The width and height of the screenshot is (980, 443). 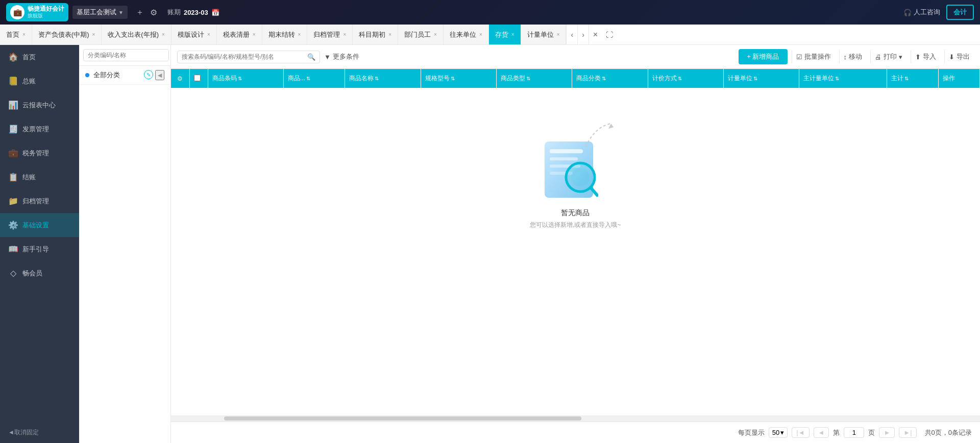 I want to click on sidebar-item-archive: 📁 归档管理, so click(x=40, y=201).